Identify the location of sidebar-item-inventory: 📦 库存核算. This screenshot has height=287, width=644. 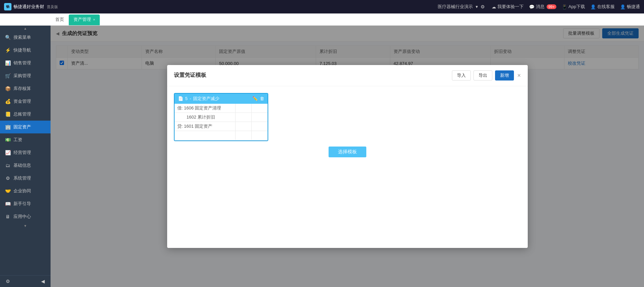
(25, 89).